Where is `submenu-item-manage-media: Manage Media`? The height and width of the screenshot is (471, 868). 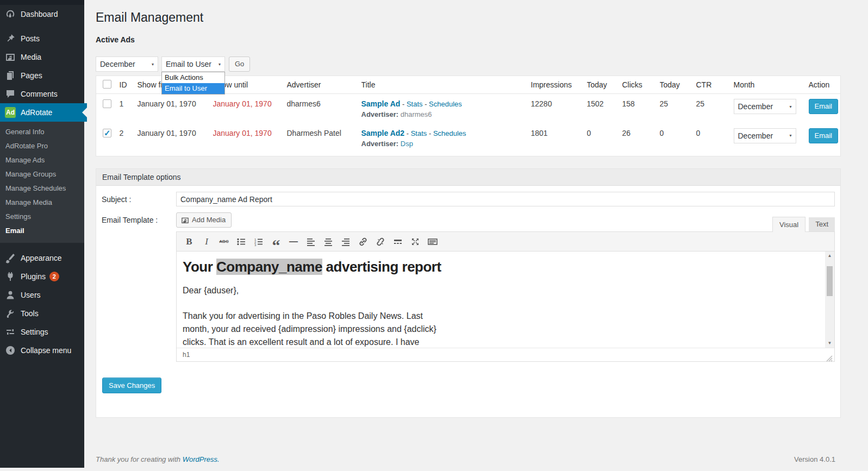
submenu-item-manage-media: Manage Media is located at coordinates (42, 203).